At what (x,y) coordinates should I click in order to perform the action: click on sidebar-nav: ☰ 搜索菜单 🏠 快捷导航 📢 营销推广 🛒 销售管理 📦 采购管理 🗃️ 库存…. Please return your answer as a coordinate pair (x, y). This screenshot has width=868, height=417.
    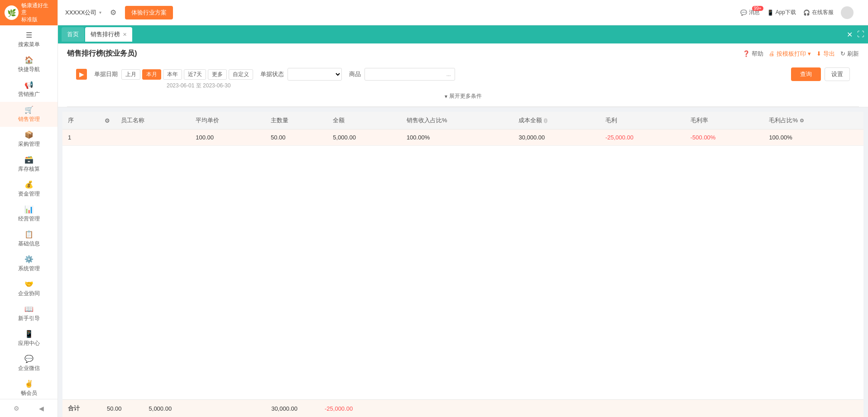
    Looking at the image, I should click on (29, 212).